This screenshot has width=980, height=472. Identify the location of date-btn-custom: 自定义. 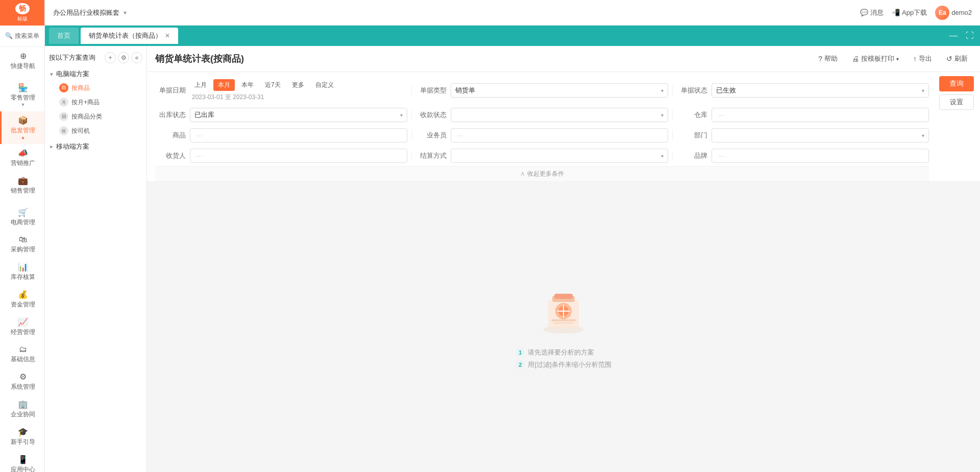
(325, 85).